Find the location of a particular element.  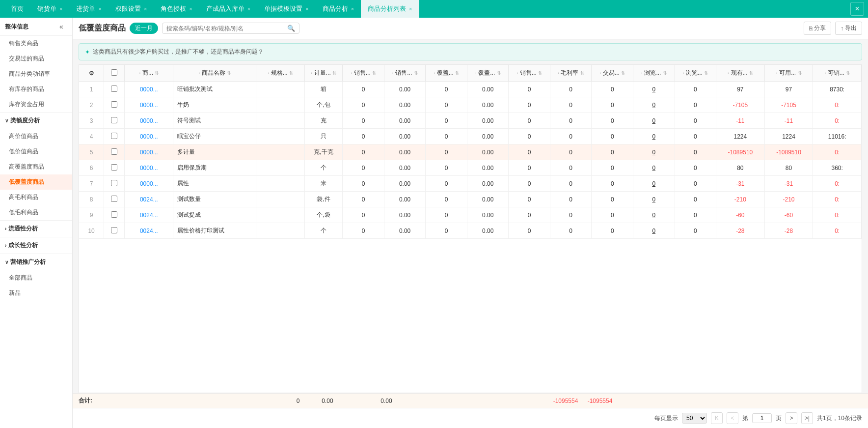

cov2-column-header: · 覆盖... ⇅ is located at coordinates (488, 73).